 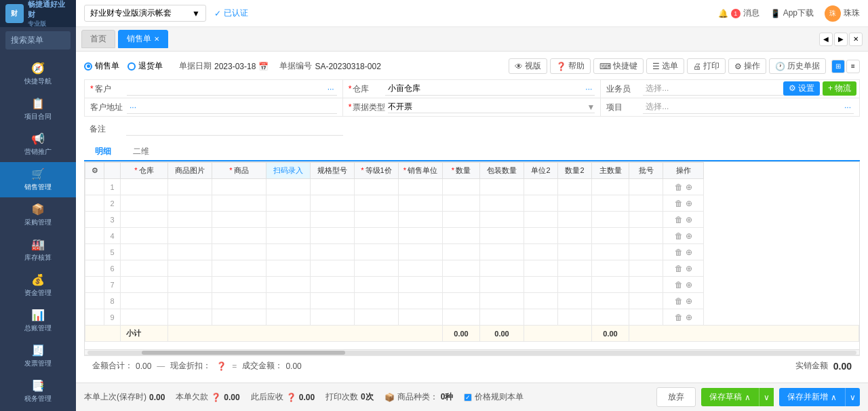 I want to click on company-selector: 好业财专业版演示帐套 ▼, so click(x=145, y=14).